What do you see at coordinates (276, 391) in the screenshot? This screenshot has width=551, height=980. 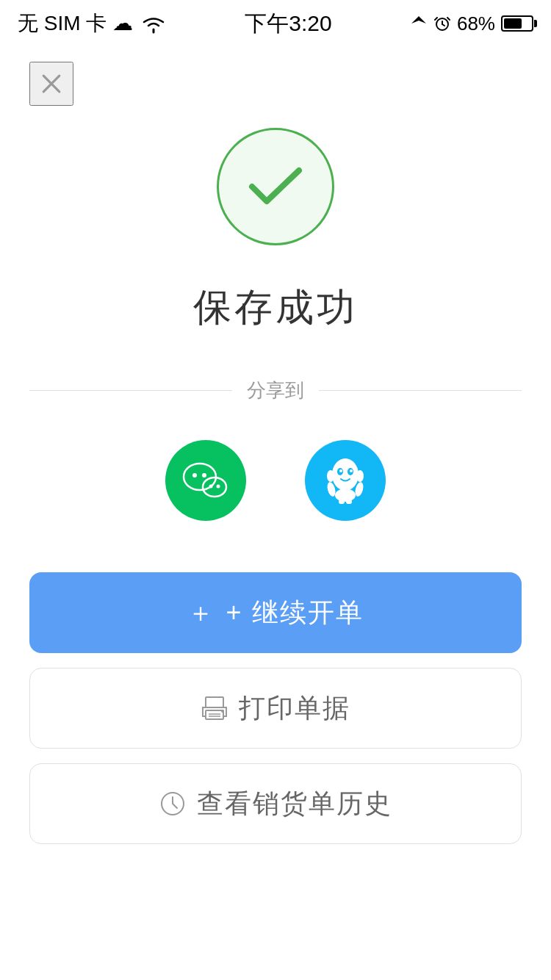 I see `share-divider: 分享到` at bounding box center [276, 391].